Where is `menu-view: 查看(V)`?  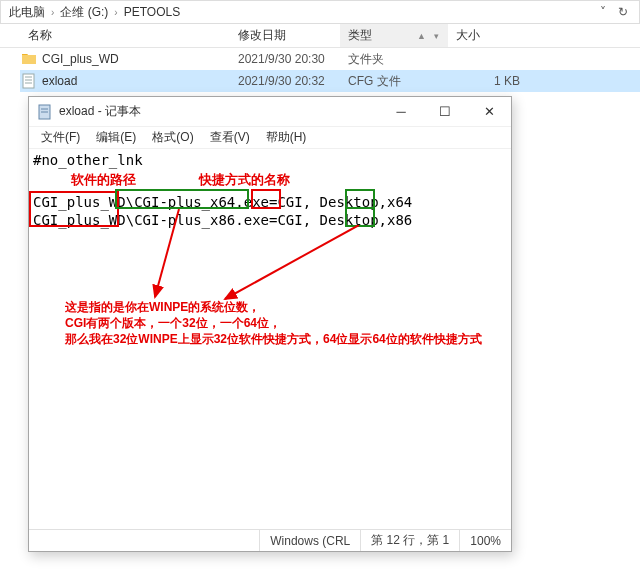 menu-view: 查看(V) is located at coordinates (230, 138).